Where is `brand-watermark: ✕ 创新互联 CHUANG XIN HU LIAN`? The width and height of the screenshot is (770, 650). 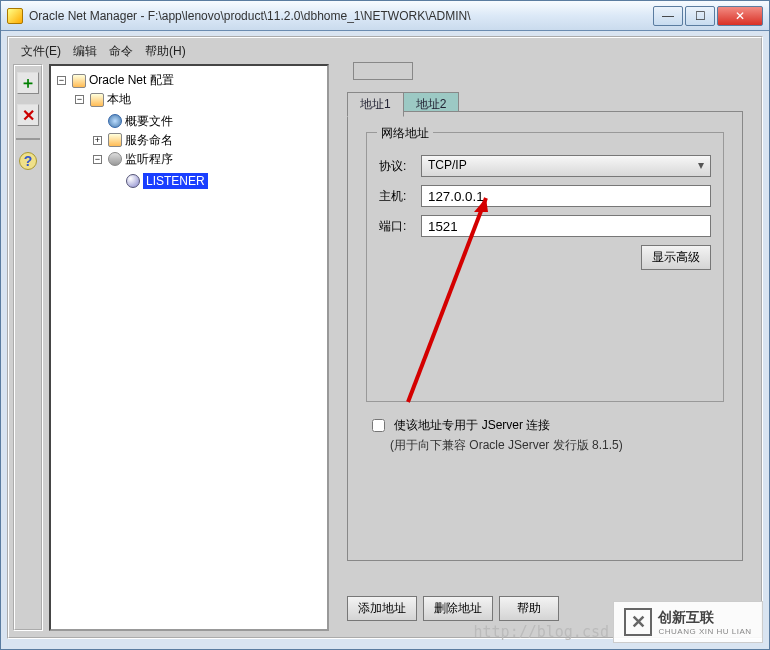 brand-watermark: ✕ 创新互联 CHUANG XIN HU LIAN is located at coordinates (688, 622).